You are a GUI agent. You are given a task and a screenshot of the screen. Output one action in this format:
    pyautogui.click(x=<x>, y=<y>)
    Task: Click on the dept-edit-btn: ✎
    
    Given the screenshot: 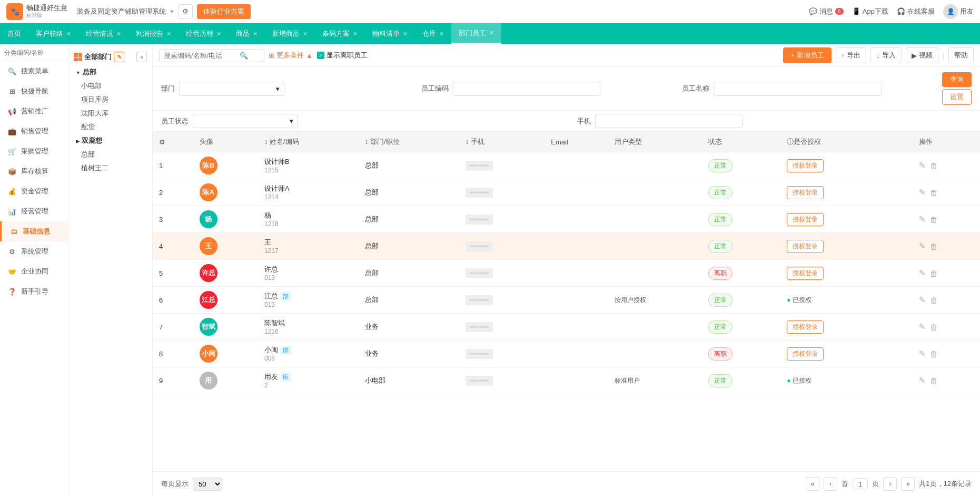 What is the action you would take?
    pyautogui.click(x=119, y=57)
    